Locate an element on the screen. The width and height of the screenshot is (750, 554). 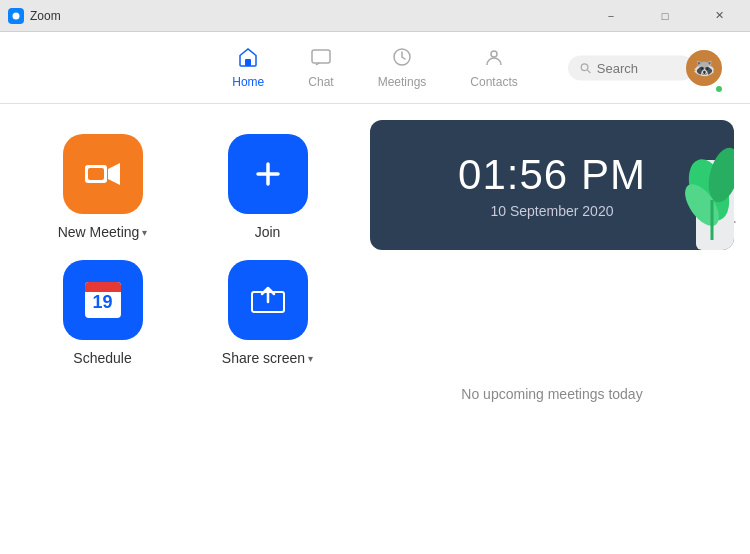
avatar: 🦝 is located at coordinates (704, 68).